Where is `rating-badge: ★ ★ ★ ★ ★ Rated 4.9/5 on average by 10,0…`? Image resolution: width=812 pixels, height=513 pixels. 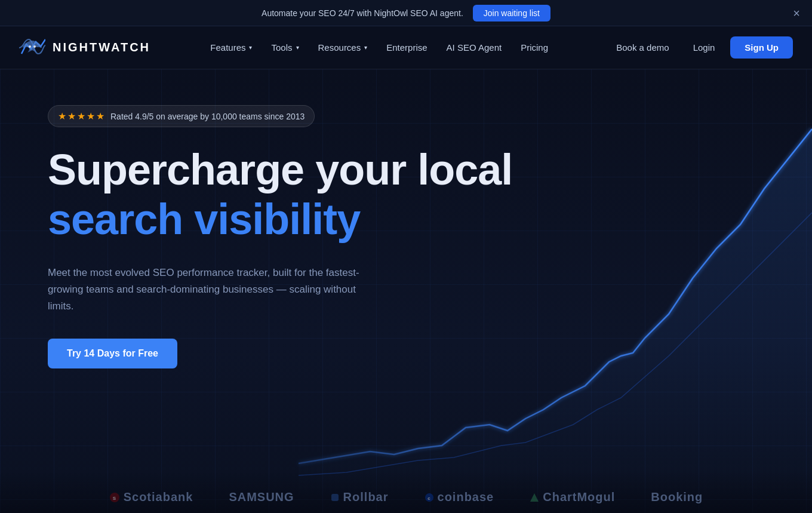
rating-badge: ★ ★ ★ ★ ★ Rated 4.9/5 on average by 10,0… is located at coordinates (182, 116).